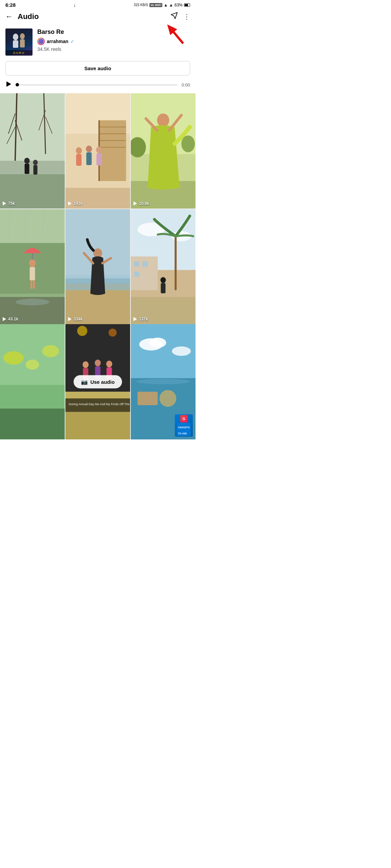 Image resolution: width=391 pixels, height=868 pixels. What do you see at coordinates (9, 203) in the screenshot?
I see `reel-count-1: 75k` at bounding box center [9, 203].